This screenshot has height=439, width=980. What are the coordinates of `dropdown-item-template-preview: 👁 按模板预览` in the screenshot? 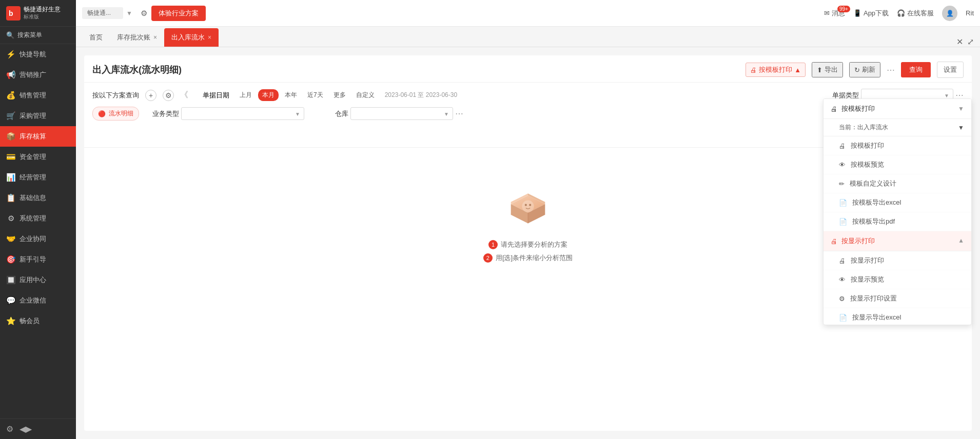 It's located at (897, 165).